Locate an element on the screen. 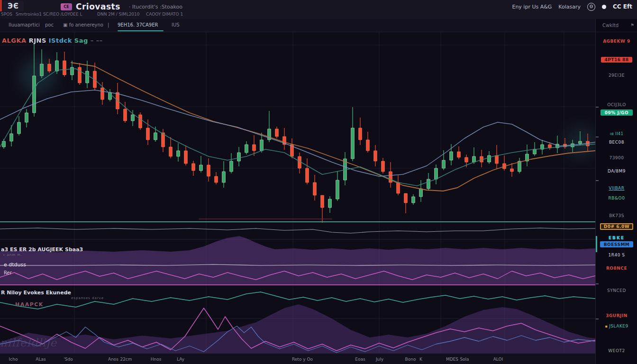 This screenshot has height=364, width=637. price-label-teal-sm: ıα II41 is located at coordinates (616, 134).